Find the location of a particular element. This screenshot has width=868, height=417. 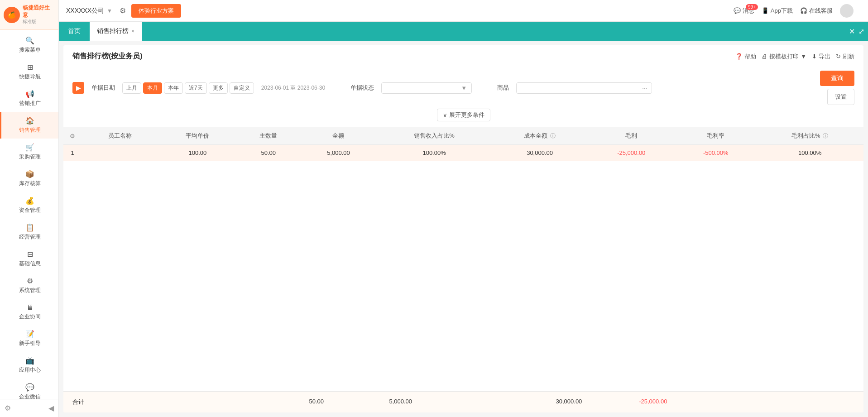

filter-prev-month-btn: 上月 is located at coordinates (132, 88).